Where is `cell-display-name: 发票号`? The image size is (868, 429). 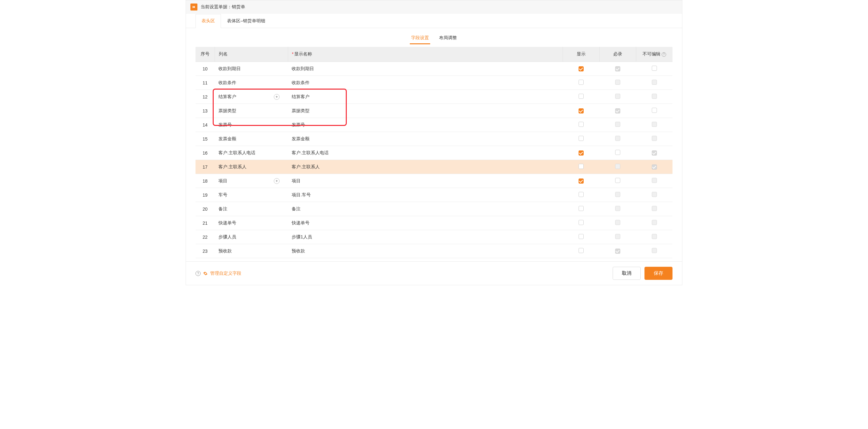
cell-display-name: 发票号 is located at coordinates (425, 125).